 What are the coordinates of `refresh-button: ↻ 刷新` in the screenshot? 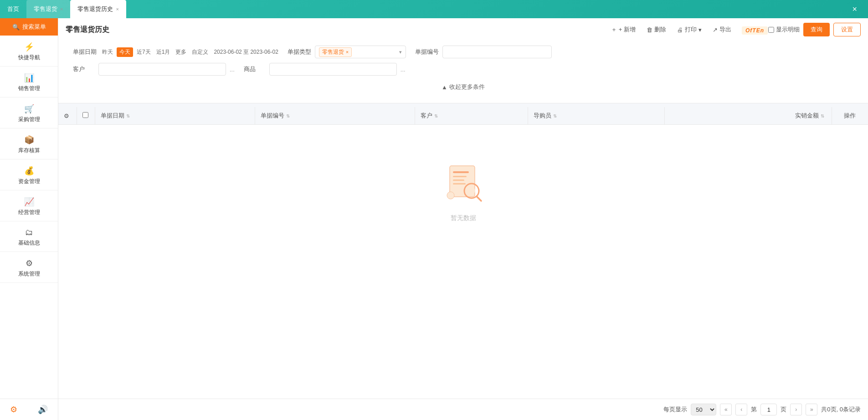 It's located at (752, 30).